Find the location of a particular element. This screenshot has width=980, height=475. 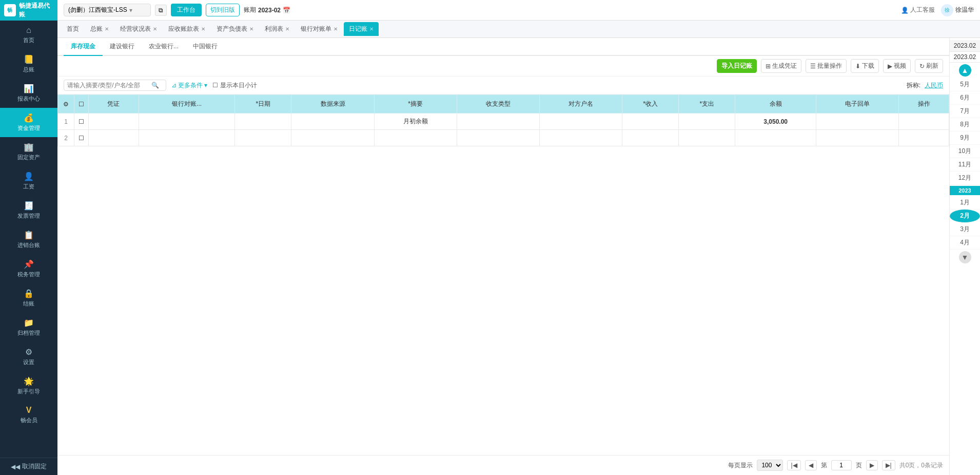

tab-ledger: 总账 ✕ is located at coordinates (100, 29).